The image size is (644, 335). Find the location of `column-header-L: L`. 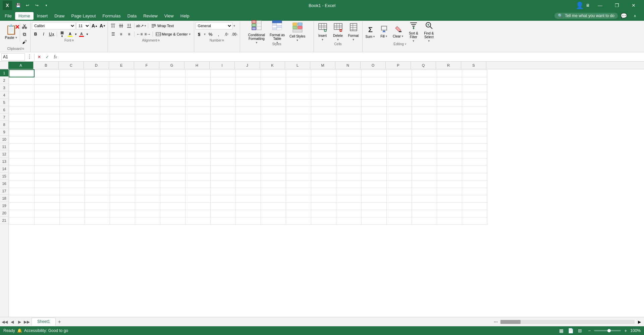

column-header-L: L is located at coordinates (298, 65).